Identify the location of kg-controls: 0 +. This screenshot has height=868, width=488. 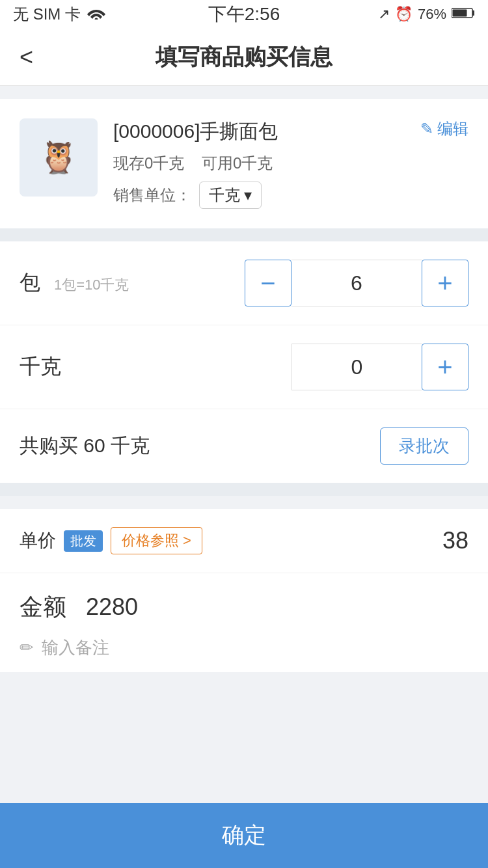
(380, 367).